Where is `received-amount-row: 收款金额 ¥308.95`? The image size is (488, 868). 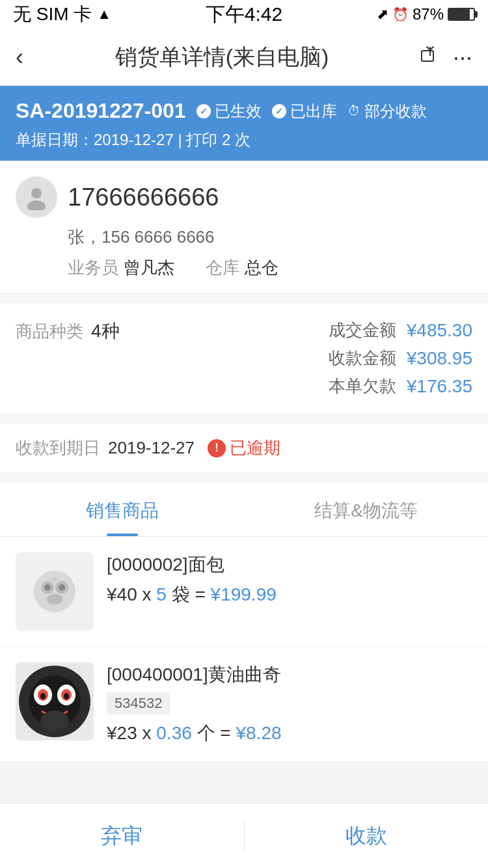 received-amount-row: 收款金额 ¥308.95 is located at coordinates (401, 358).